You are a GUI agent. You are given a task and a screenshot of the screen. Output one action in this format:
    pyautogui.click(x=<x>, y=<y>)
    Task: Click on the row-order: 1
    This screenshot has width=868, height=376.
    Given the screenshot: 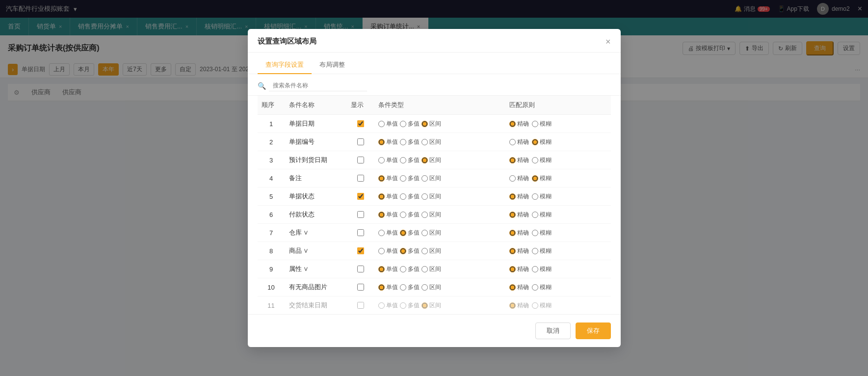 What is the action you would take?
    pyautogui.click(x=271, y=124)
    